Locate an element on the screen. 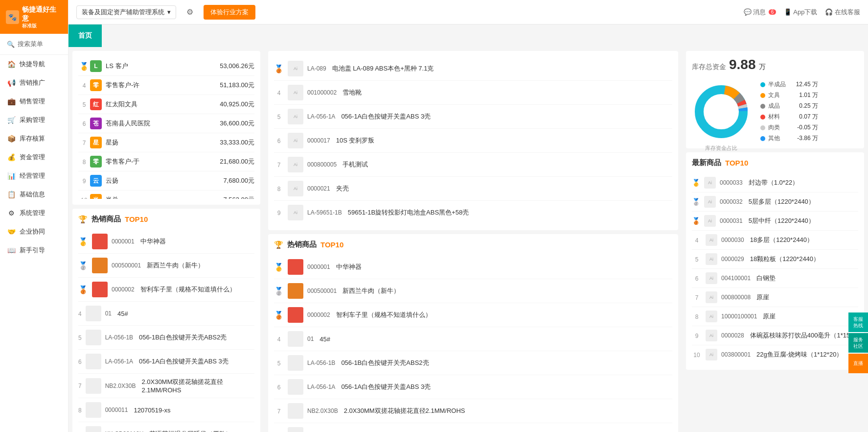 Image resolution: width=868 pixels, height=432 pixels. inventory-value: 9.88 is located at coordinates (743, 65).